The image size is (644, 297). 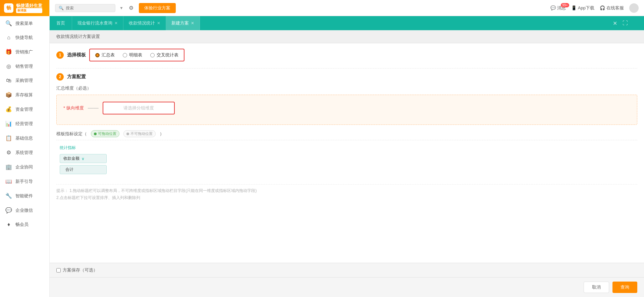 I want to click on sidebar-item-label: 企业协同, so click(x=24, y=167).